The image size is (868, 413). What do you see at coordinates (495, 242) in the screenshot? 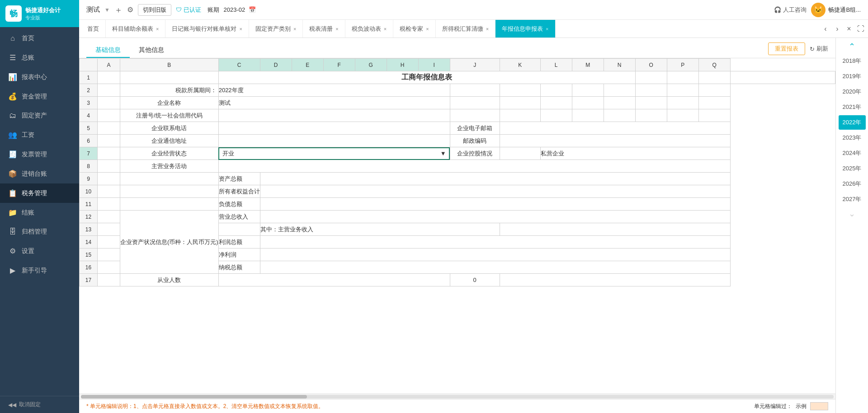
I see `cell-14-val` at bounding box center [495, 242].